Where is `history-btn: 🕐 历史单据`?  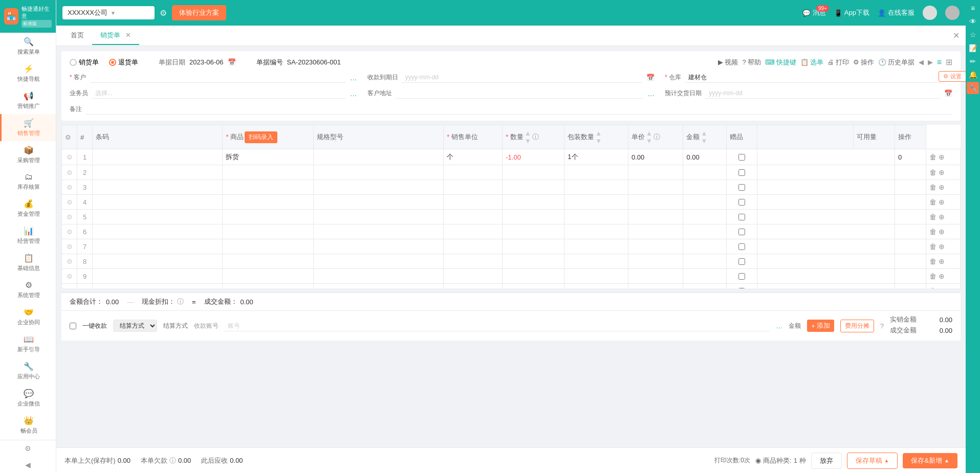 history-btn: 🕐 历史单据 is located at coordinates (897, 62).